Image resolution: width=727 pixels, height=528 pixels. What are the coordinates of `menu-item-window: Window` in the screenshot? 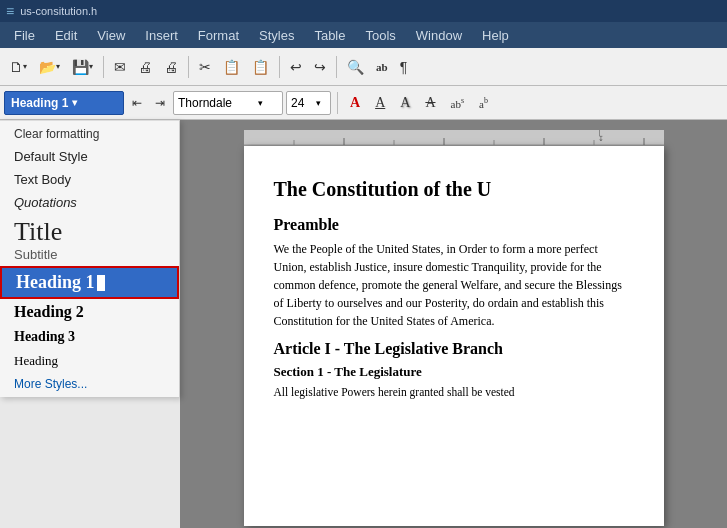 It's located at (439, 36).